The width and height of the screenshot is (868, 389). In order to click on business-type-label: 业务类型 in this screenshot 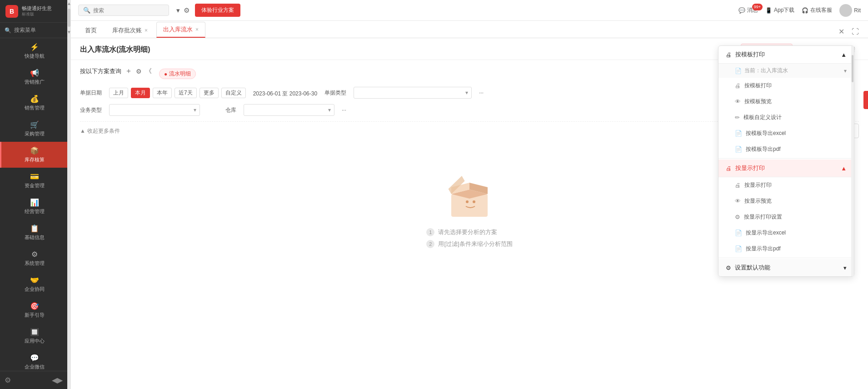, I will do `click(91, 110)`.